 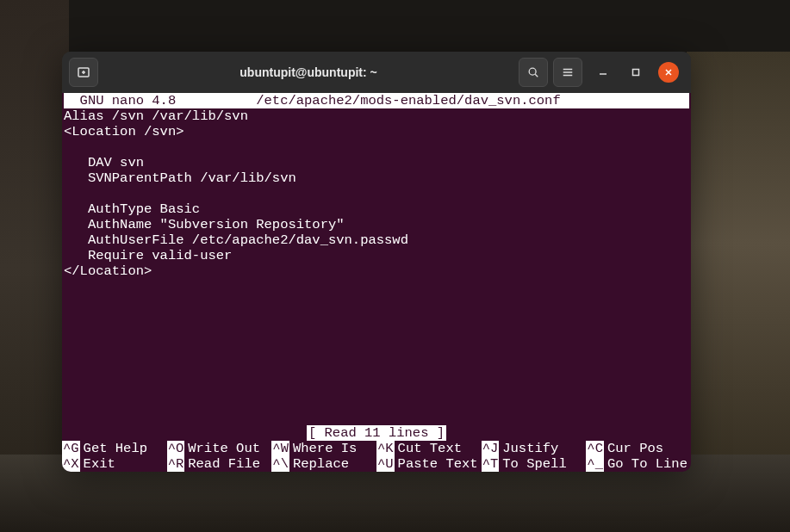 What do you see at coordinates (568, 72) in the screenshot?
I see `menu-button` at bounding box center [568, 72].